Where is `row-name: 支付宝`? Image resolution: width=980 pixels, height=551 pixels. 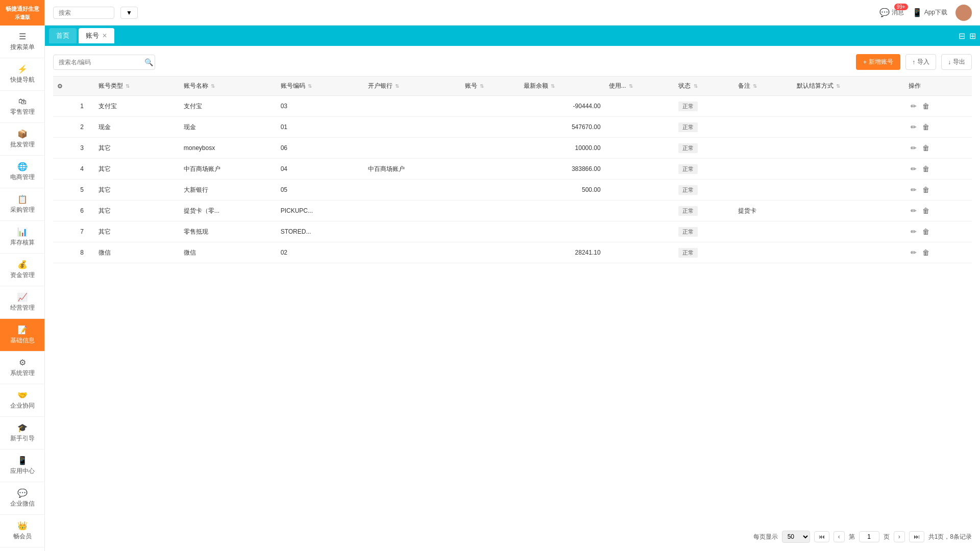 row-name: 支付宝 is located at coordinates (228, 106).